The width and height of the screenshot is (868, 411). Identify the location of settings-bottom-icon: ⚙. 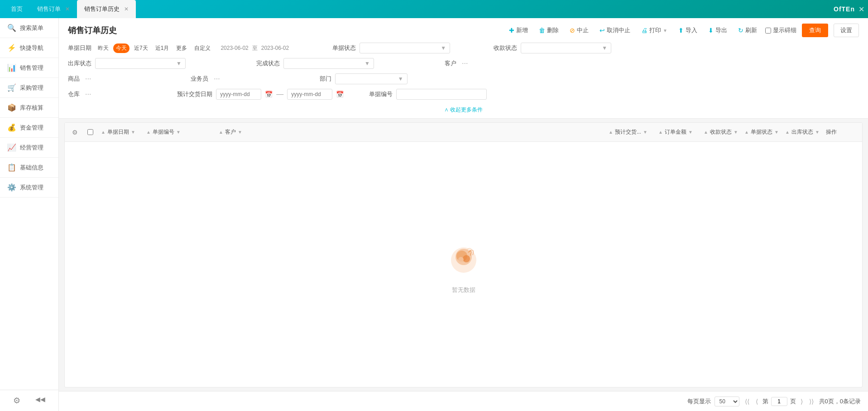
(17, 401).